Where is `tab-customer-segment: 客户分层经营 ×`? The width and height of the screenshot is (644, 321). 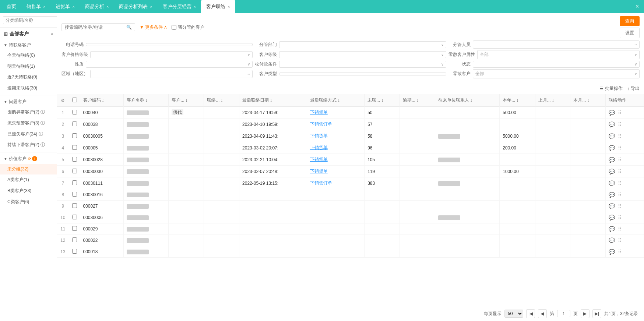
tab-customer-segment: 客户分层经营 × is located at coordinates (179, 7).